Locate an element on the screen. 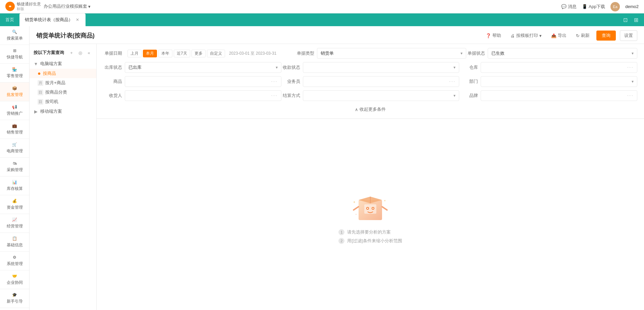  more-label: 更多 is located at coordinates (199, 53).